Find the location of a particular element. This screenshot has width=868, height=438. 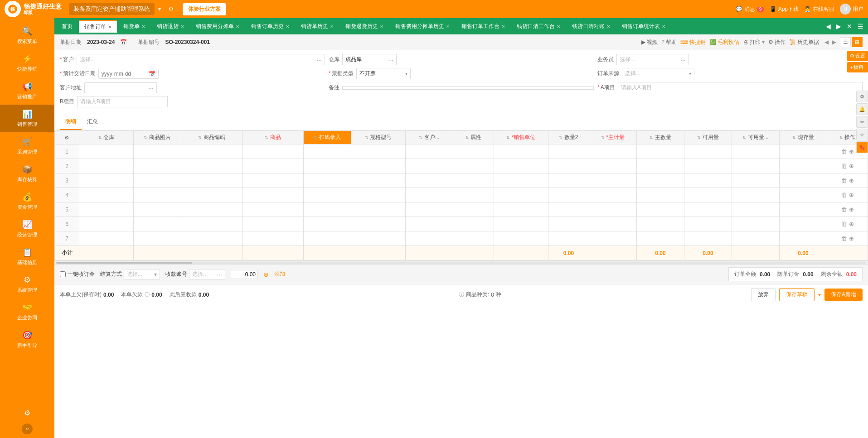

list-view-btn: ☰ is located at coordinates (845, 42).